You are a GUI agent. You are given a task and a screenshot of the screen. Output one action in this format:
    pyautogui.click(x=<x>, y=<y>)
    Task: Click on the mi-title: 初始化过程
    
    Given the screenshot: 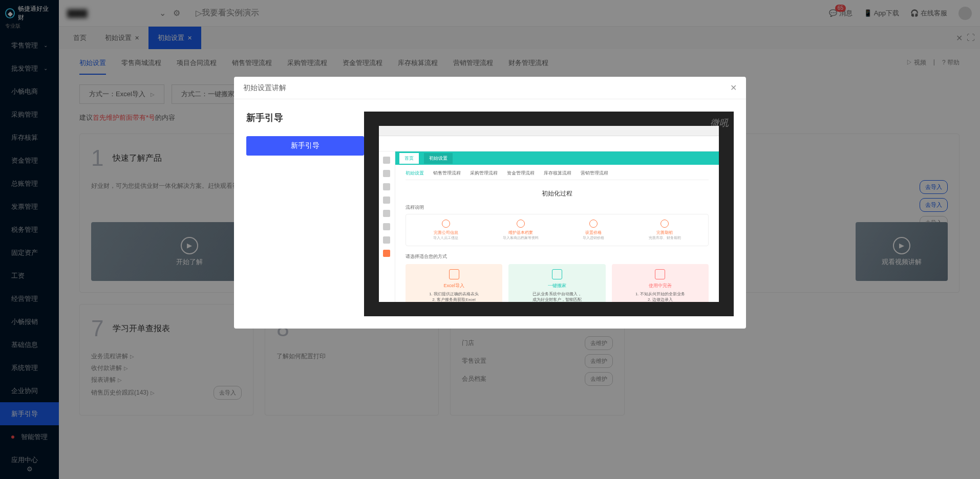 What is the action you would take?
    pyautogui.click(x=557, y=193)
    